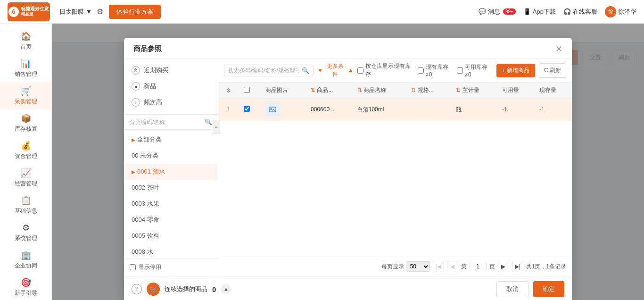 The height and width of the screenshot is (300, 644). Describe the element at coordinates (512, 289) in the screenshot. I see `cancel-button: 取消` at that location.